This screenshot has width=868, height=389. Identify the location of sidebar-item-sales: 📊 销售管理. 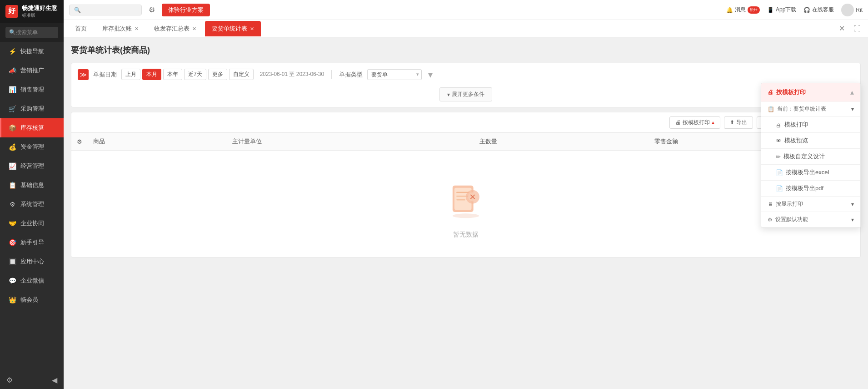
(32, 90).